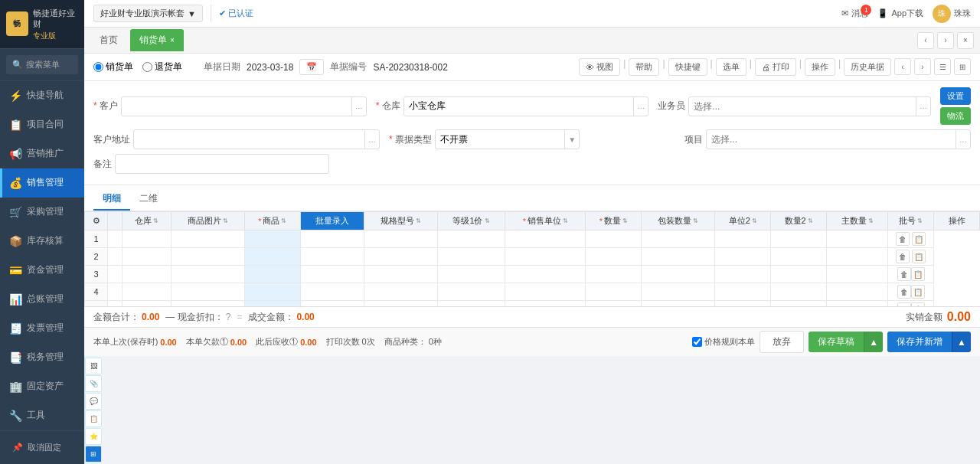 Image resolution: width=980 pixels, height=464 pixels. I want to click on th-warehouse: 仓库⇅, so click(146, 221).